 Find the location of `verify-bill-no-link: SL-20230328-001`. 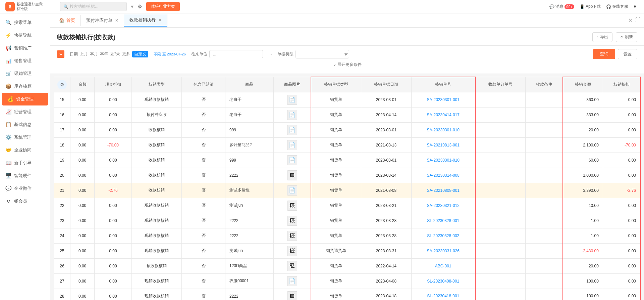

verify-bill-no-link: SL-20230328-001 is located at coordinates (443, 221).